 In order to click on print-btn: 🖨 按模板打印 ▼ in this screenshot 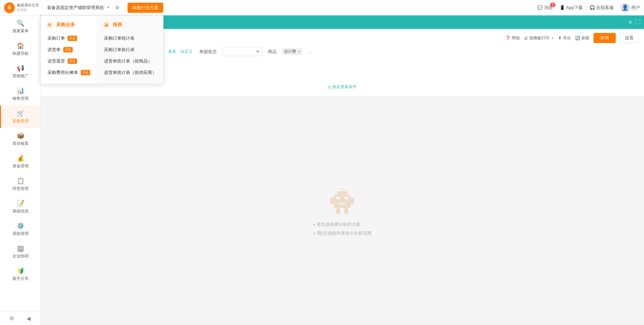, I will do `click(539, 38)`.